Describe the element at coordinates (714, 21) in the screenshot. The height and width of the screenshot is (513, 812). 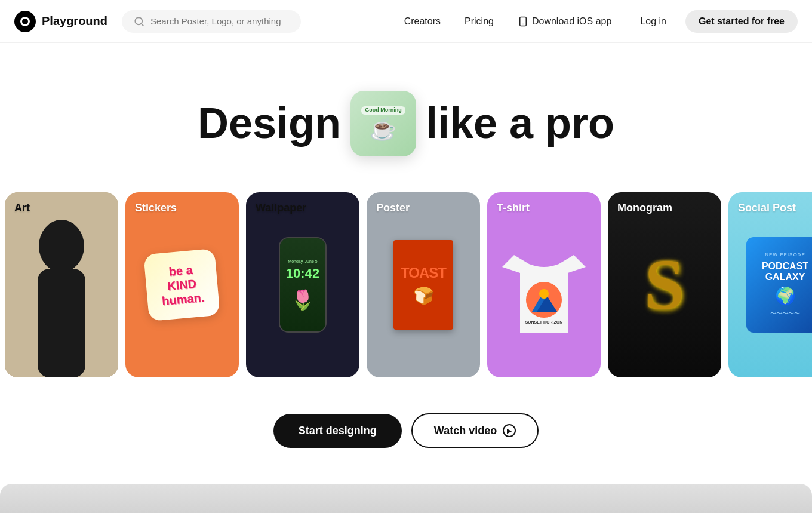
I see `nav-actions: Log in Get started for free` at that location.